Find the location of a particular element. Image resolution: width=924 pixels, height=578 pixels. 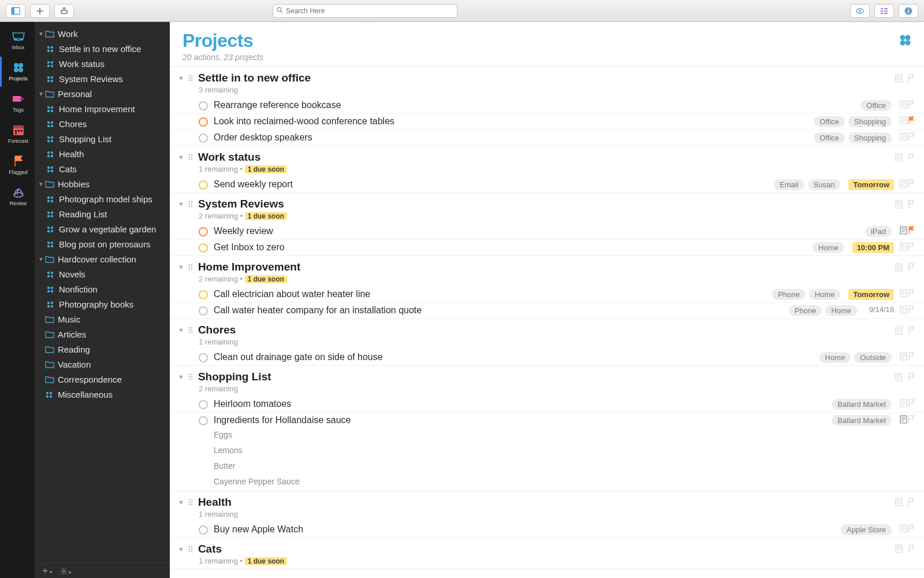

project-header: ▼Shopping List is located at coordinates (547, 375).